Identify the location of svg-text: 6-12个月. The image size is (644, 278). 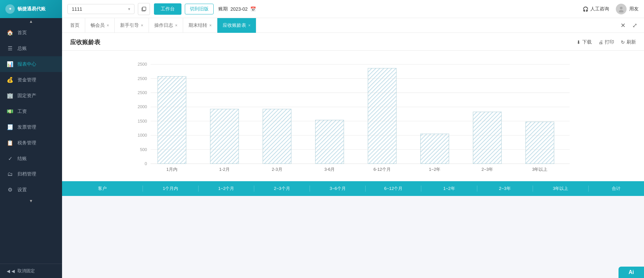
(382, 169).